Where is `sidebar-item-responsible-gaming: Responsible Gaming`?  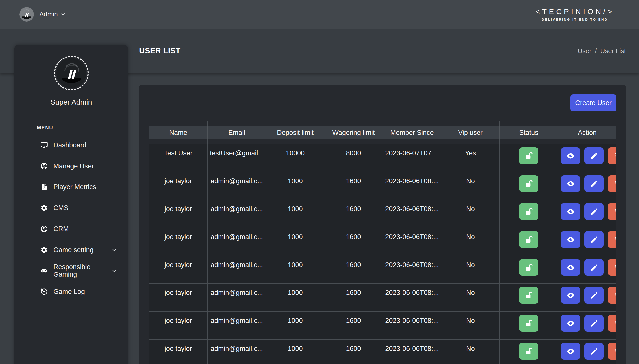 sidebar-item-responsible-gaming: Responsible Gaming is located at coordinates (71, 271).